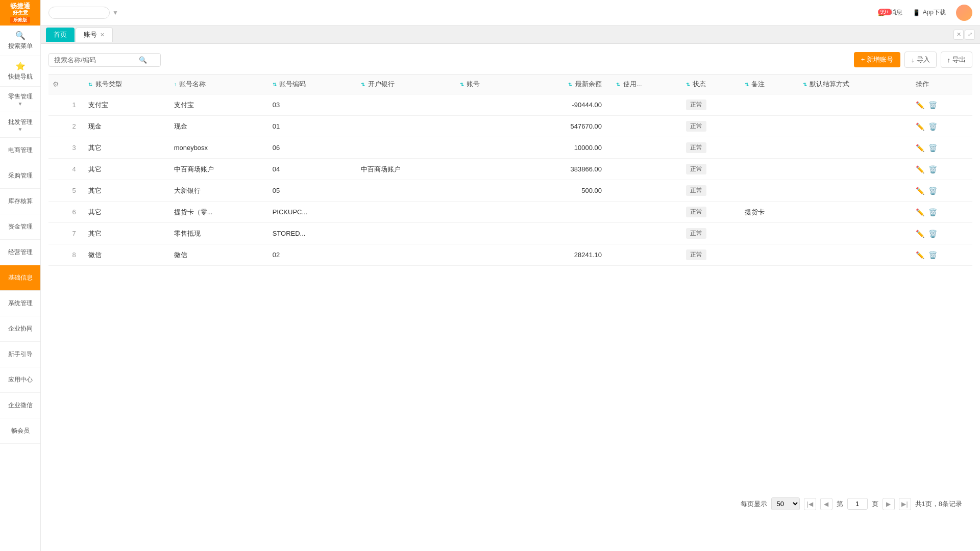 This screenshot has width=980, height=551. I want to click on toolbar-buttons: + 新增账号 ↓ 导入 ↑ 导出, so click(913, 60).